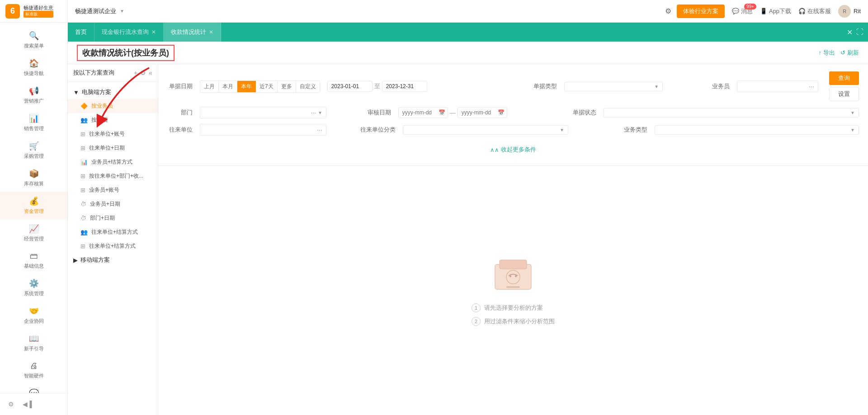  Describe the element at coordinates (468, 11) in the screenshot. I see `top-bar: 畅捷通测试企业 ▼ ⚙ 体验行业方案 💬 消息 99+ 📱 App下载 🎧 在线…` at that location.